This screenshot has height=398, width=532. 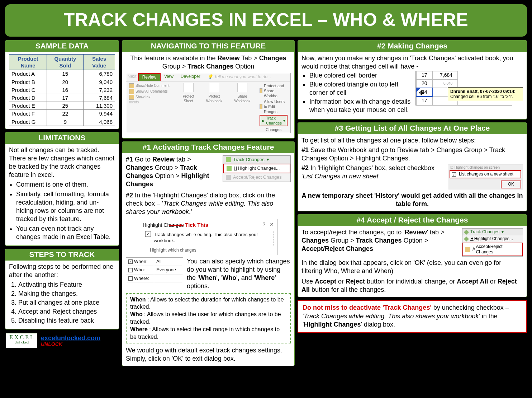 I want to click on col-qty: Quantity Sold, so click(x=65, y=62).